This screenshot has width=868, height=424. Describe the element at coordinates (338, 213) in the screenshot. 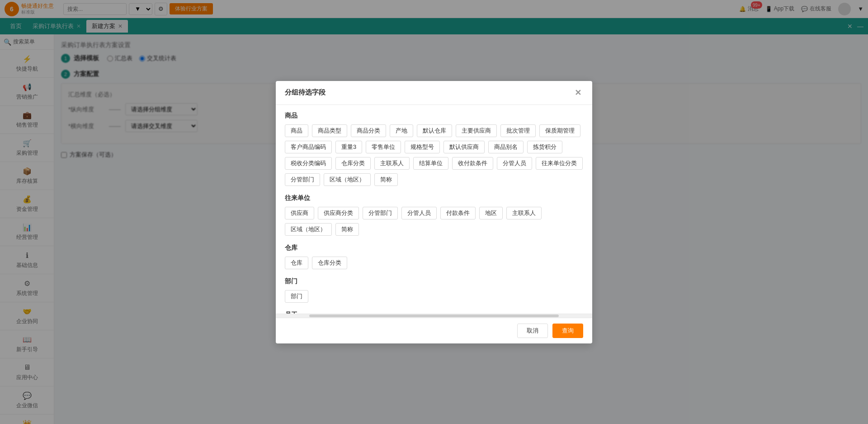

I see `field-tag-partner-2: 供应商分类` at that location.